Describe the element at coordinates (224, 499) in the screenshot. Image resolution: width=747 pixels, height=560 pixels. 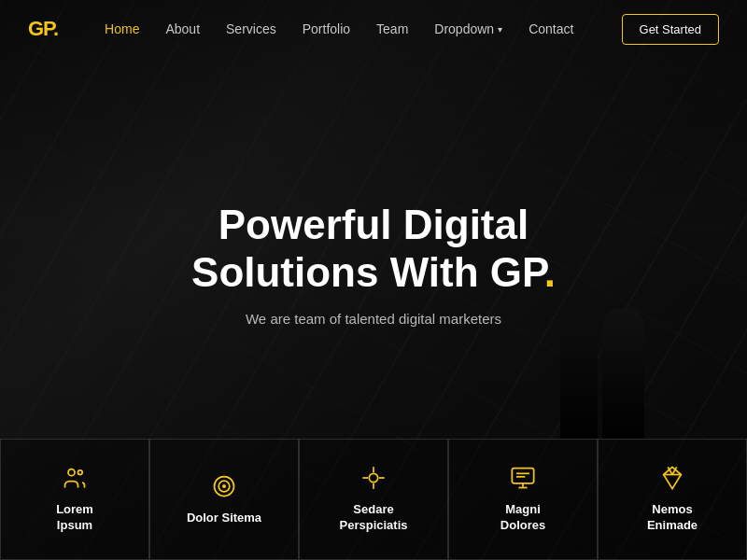
I see `feature-card-dolor-sitema: Dolor Sitema` at that location.